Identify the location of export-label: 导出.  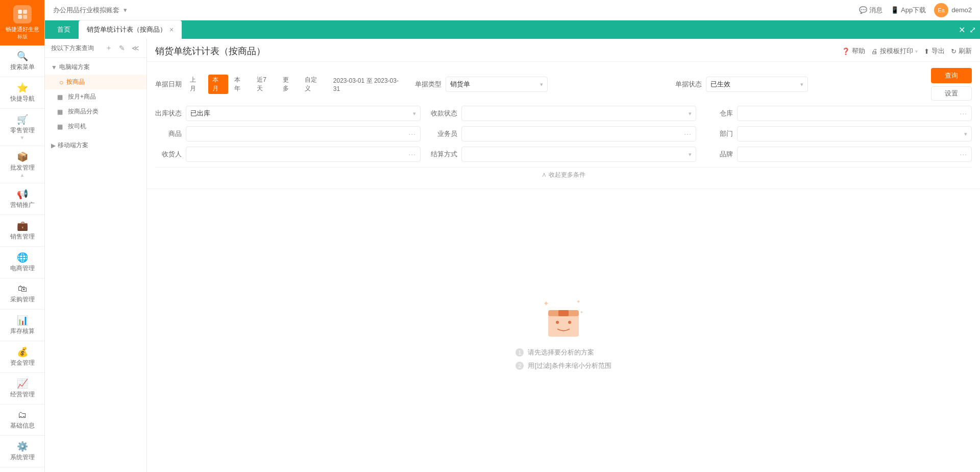
(938, 51).